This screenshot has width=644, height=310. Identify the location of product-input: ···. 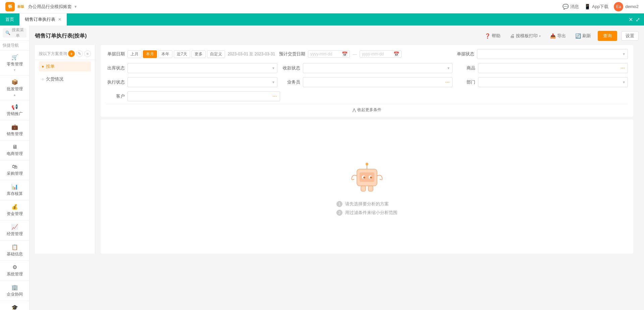
(553, 68).